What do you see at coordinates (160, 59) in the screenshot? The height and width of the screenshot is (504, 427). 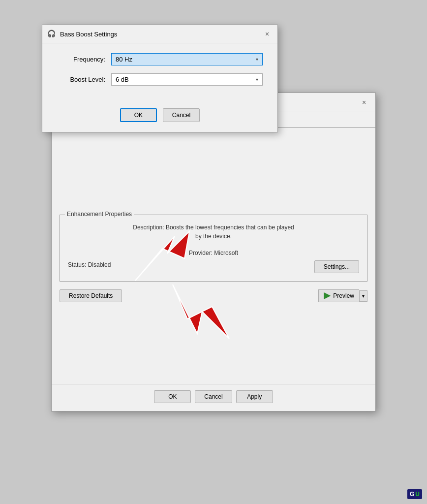 I see `frequency-row: Frequency: 80 Hz ▾` at bounding box center [160, 59].